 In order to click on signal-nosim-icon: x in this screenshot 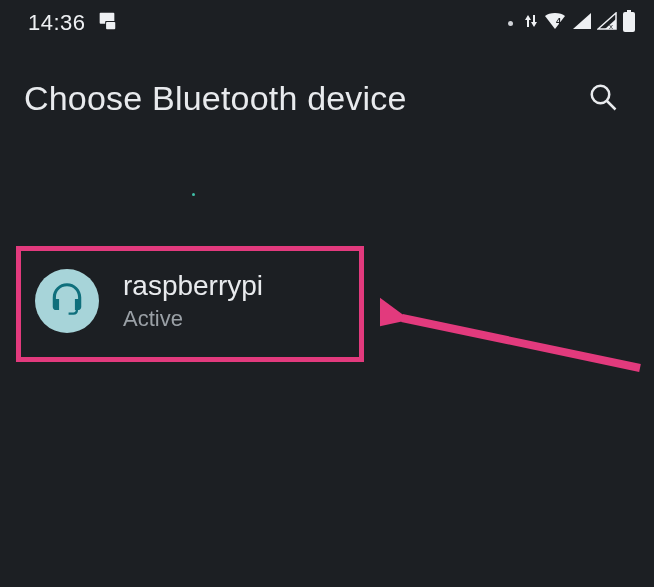, I will do `click(607, 23)`.